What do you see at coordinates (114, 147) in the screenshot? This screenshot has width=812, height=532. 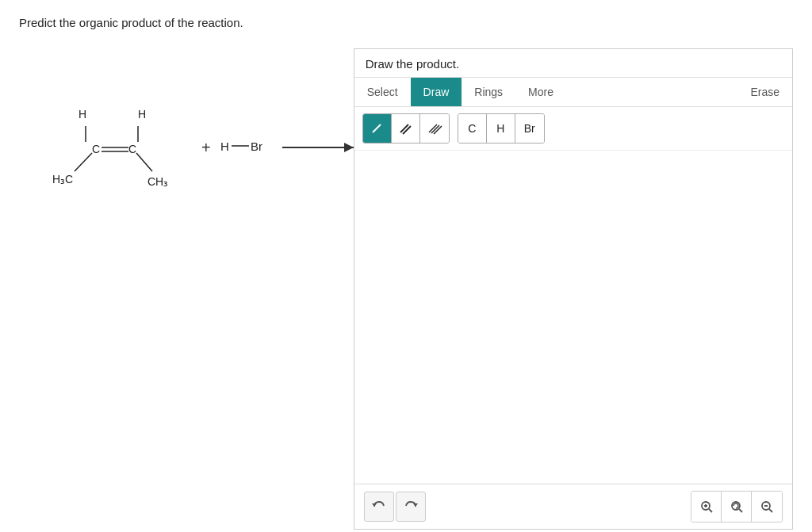 I see `reactant-molecule: H H C C H₃C CH₃` at bounding box center [114, 147].